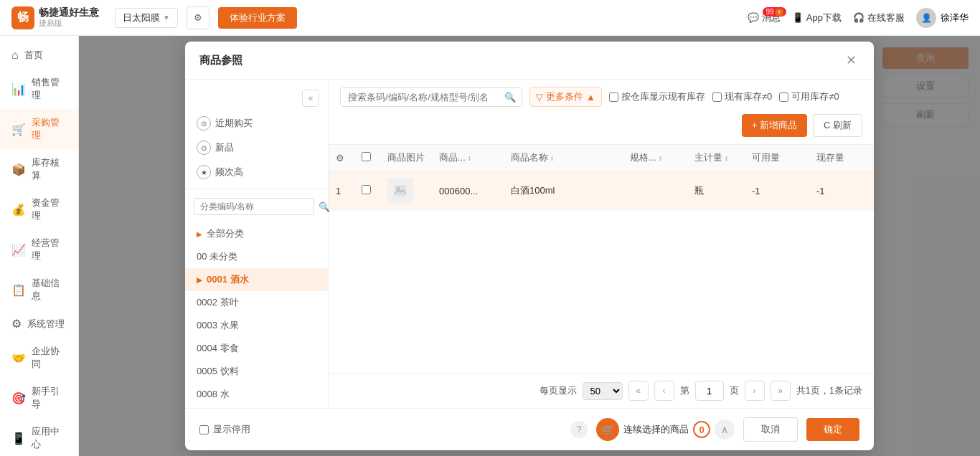  Describe the element at coordinates (565, 97) in the screenshot. I see `filter-btn-label: 更多条件` at that location.